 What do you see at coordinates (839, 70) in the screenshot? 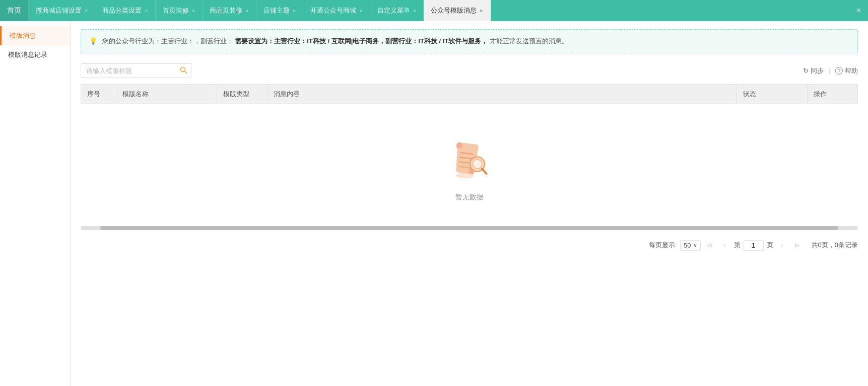
I see `help-icon: ?` at bounding box center [839, 70].